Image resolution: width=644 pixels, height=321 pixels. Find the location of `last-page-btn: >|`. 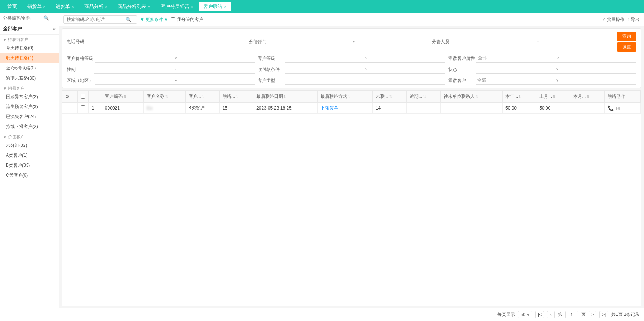

last-page-btn: >| is located at coordinates (604, 315).